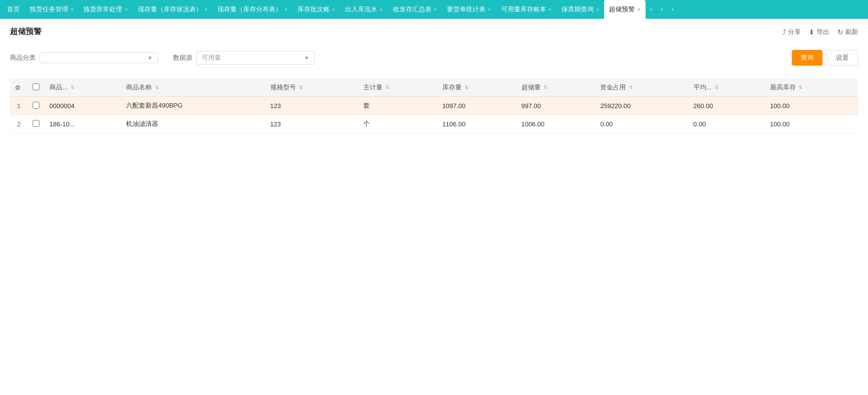 Image resolution: width=868 pixels, height=395 pixels. Describe the element at coordinates (466, 9) in the screenshot. I see `nav-label: 要货单统计表` at that location.